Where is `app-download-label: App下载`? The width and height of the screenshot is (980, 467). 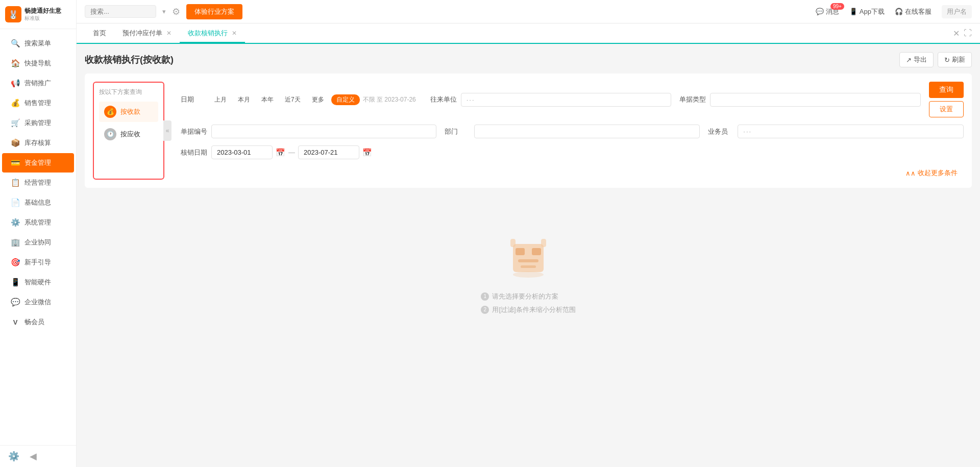
app-download-label: App下载 is located at coordinates (872, 12).